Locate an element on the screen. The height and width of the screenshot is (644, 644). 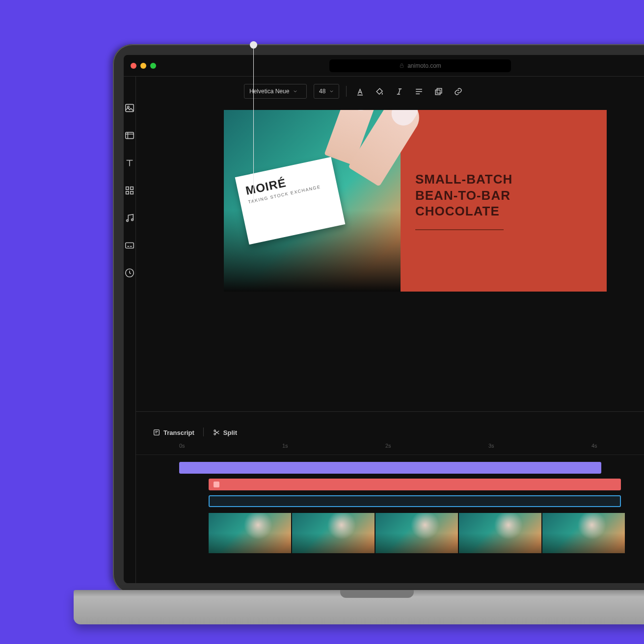
headline-line-2: BEAN-TO-BAR is located at coordinates (504, 195).